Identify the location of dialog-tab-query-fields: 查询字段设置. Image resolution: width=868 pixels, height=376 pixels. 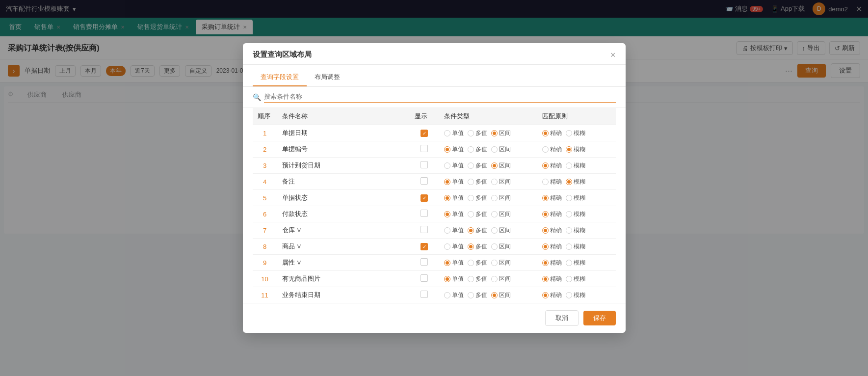
(280, 78).